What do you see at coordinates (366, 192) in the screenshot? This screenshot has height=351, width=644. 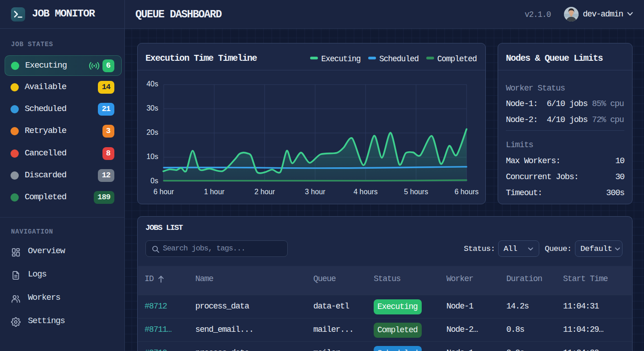 I see `svg-text: 4 hours` at bounding box center [366, 192].